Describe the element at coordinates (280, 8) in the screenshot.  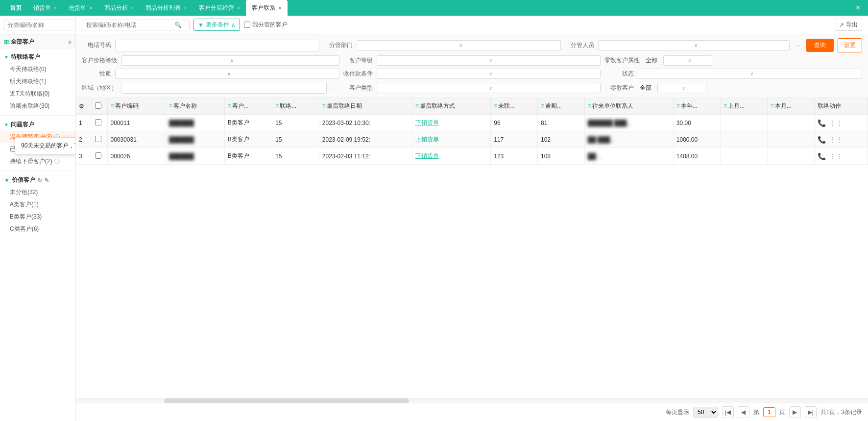
I see `close-customer-contact-tab: ×` at that location.